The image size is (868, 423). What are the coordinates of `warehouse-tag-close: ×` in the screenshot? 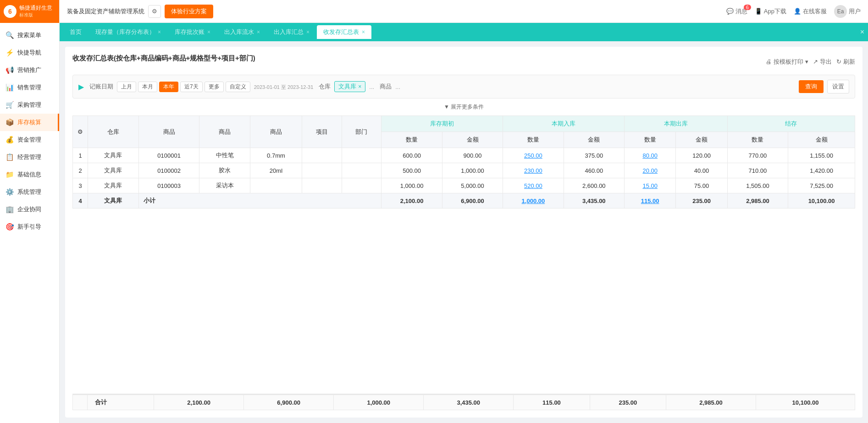 It's located at (359, 87).